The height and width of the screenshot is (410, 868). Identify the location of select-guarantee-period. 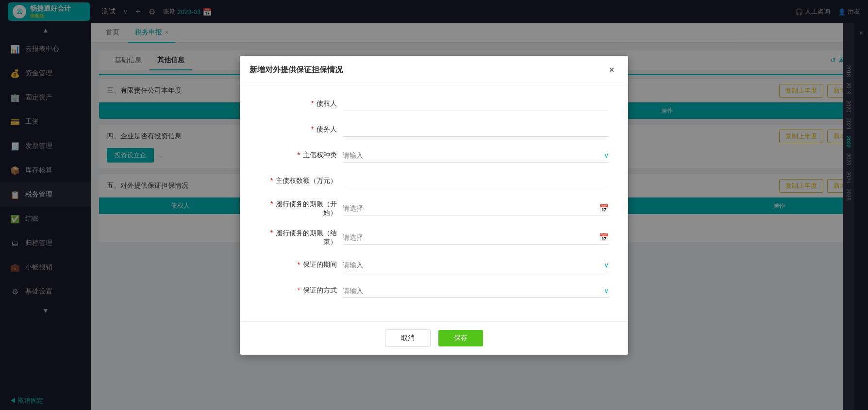
(473, 265).